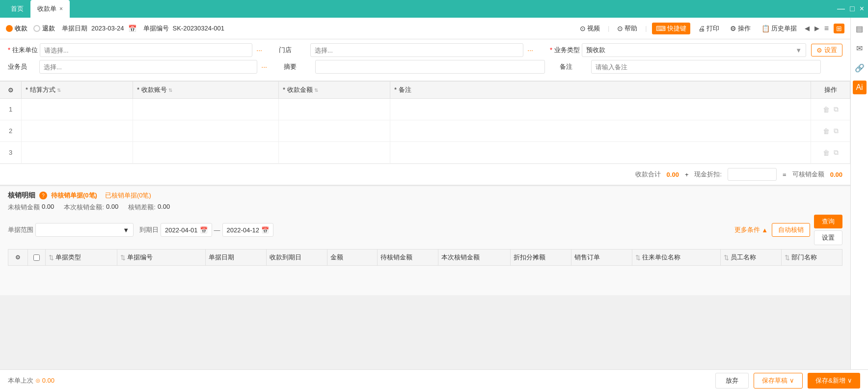 This screenshot has height=391, width=868. Describe the element at coordinates (831, 152) in the screenshot. I see `td-op-3: 🗑 ⧉` at that location.